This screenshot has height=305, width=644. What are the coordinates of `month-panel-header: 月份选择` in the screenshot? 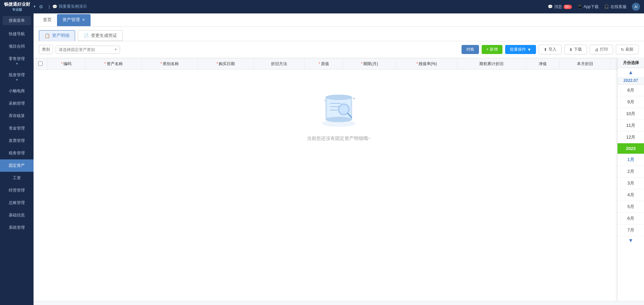 It's located at (631, 63).